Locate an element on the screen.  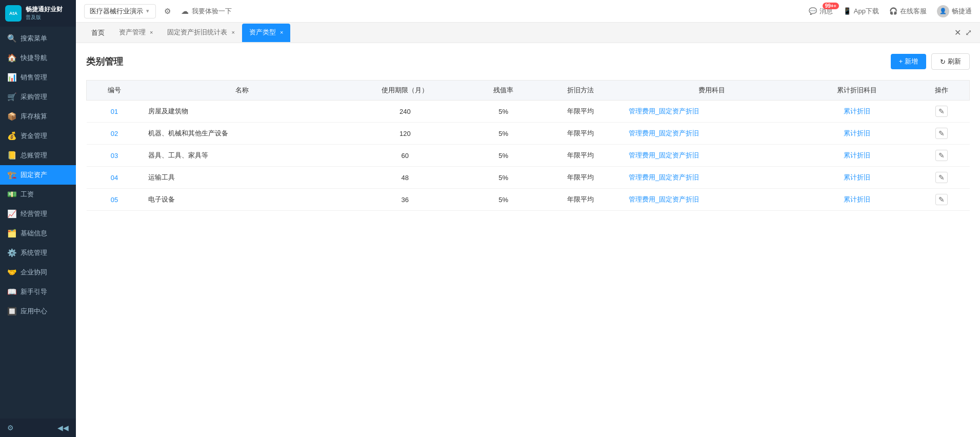
cell-subject-1: 管理费用_固定资产折旧 is located at coordinates (712, 133).